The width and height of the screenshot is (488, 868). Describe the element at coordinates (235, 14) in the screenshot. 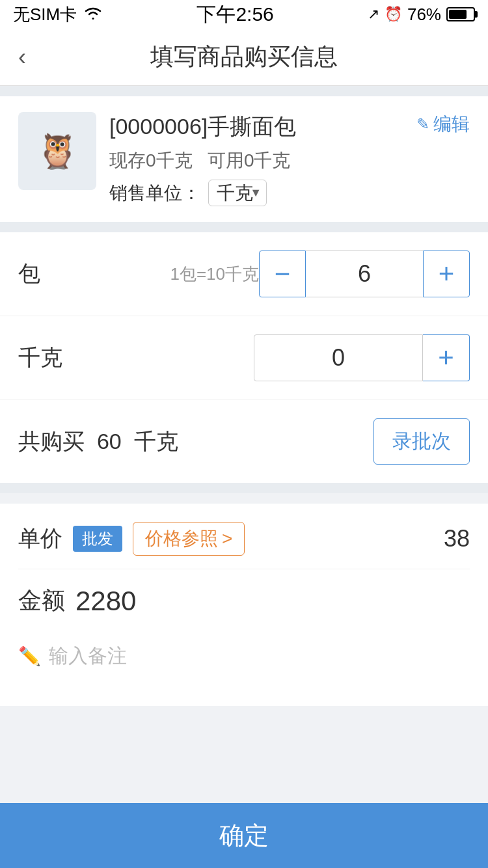

I see `status-time: 下午2:56` at that location.